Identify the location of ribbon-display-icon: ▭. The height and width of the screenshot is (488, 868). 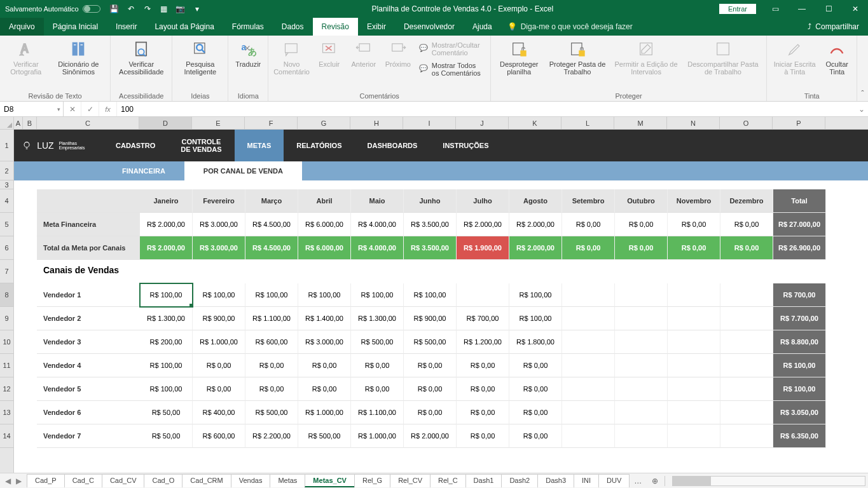
(775, 9).